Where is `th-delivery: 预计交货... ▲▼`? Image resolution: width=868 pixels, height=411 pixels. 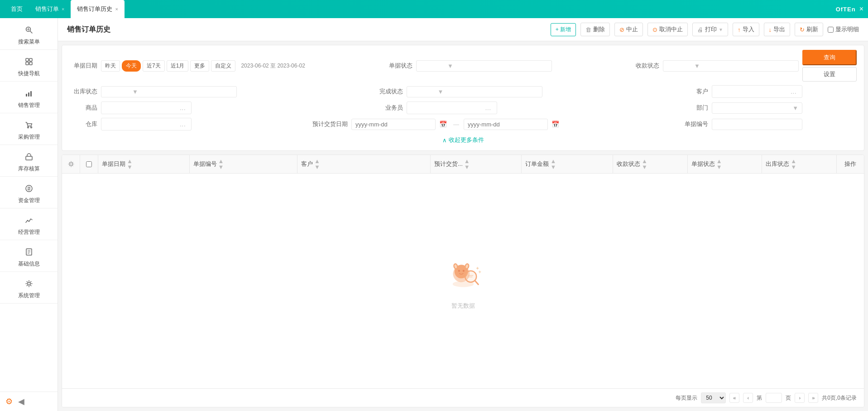 th-delivery: 预计交货... ▲▼ is located at coordinates (476, 164).